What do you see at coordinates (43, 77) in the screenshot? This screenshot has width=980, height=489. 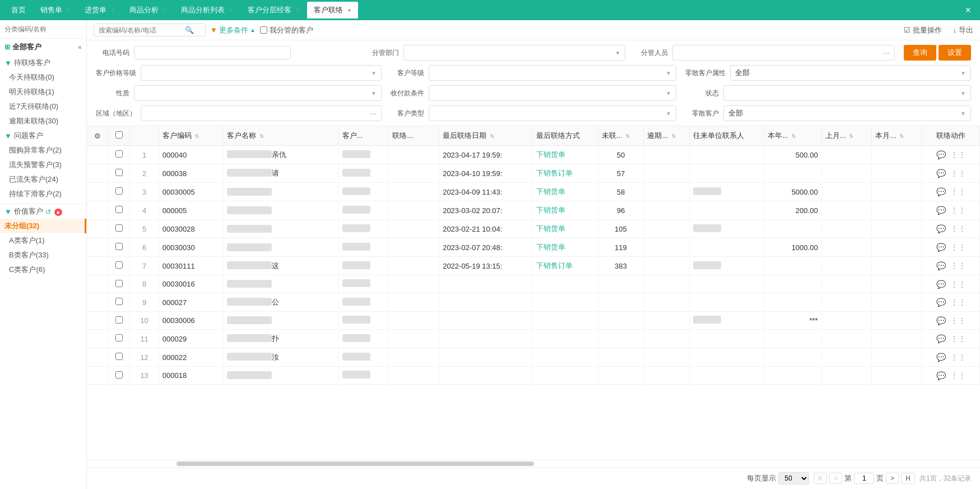 I see `sidebar-item-today-pending: 今天待联络(0)` at bounding box center [43, 77].